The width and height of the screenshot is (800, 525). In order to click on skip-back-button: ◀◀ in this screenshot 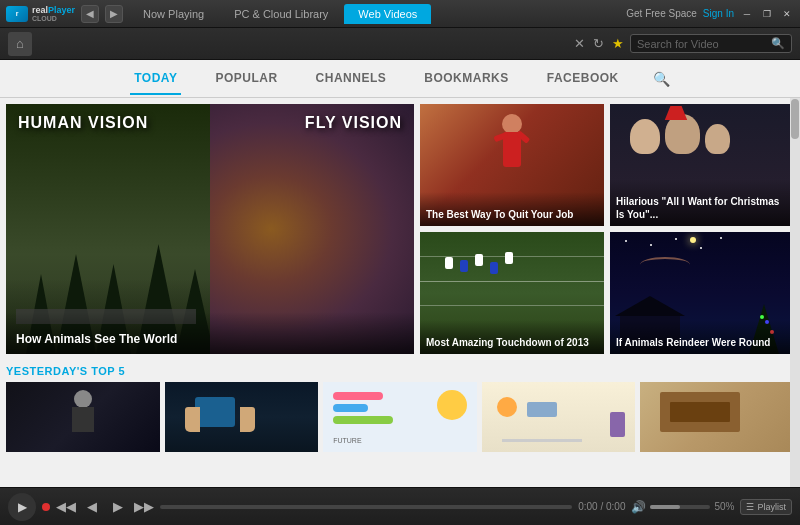, I will do `click(66, 506)`.